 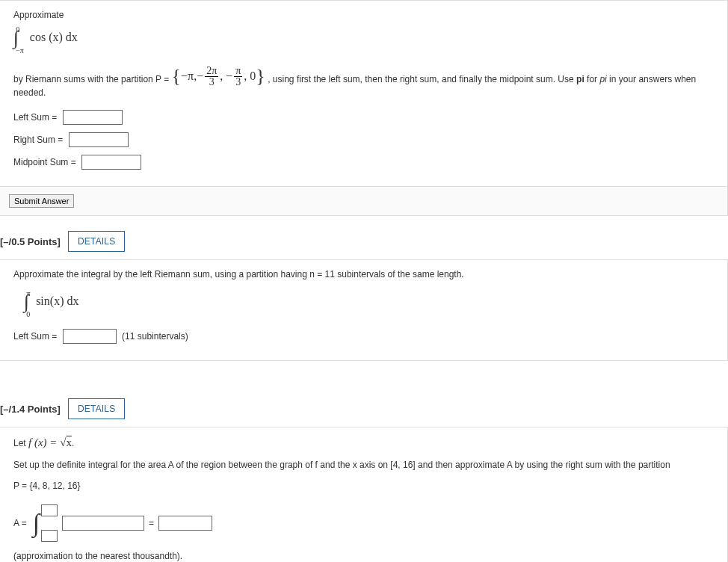 What do you see at coordinates (363, 117) in the screenshot?
I see `left-sum-row: Left Sum =` at bounding box center [363, 117].